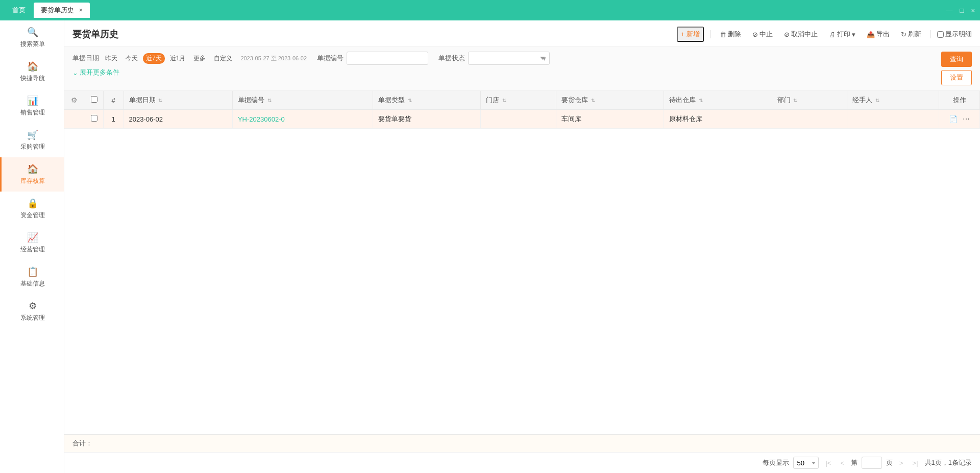 This screenshot has height=473, width=980. Describe the element at coordinates (810, 100) in the screenshot. I see `col-department: 部门 ⇅` at that location.